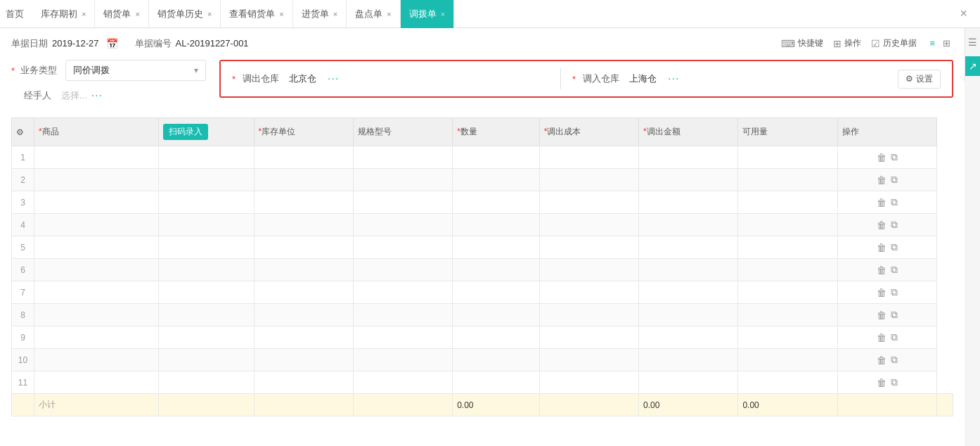 The image size is (980, 446). Describe the element at coordinates (75, 96) in the screenshot. I see `handler-input: 选择...` at that location.